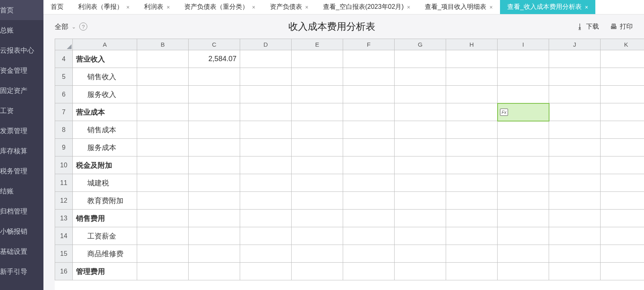 This screenshot has height=290, width=644. Describe the element at coordinates (588, 27) in the screenshot. I see `download-button: ⭳ 下载` at that location.